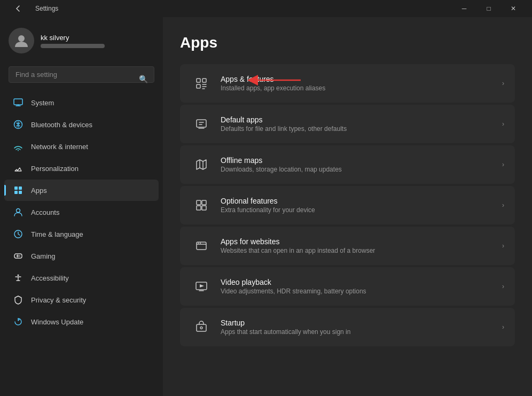  Describe the element at coordinates (19, 9) in the screenshot. I see `back-button` at that location.